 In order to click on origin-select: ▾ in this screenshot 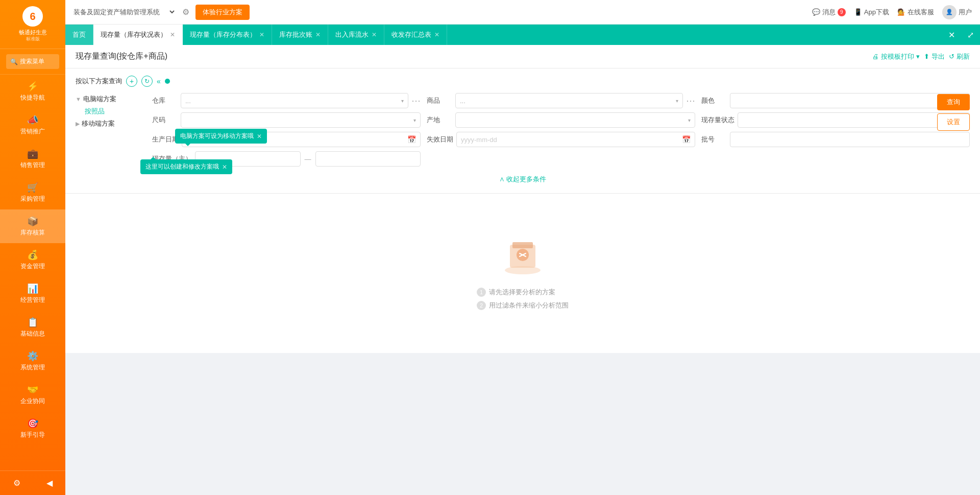, I will do `click(575, 120)`.